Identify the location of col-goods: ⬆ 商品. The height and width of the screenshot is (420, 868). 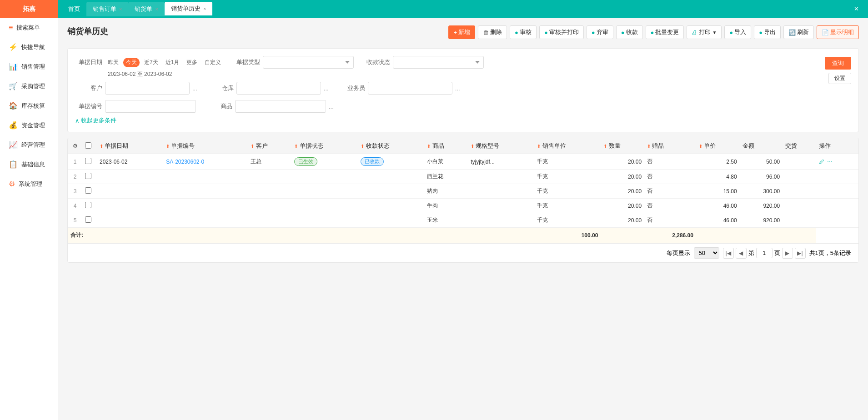
(446, 146).